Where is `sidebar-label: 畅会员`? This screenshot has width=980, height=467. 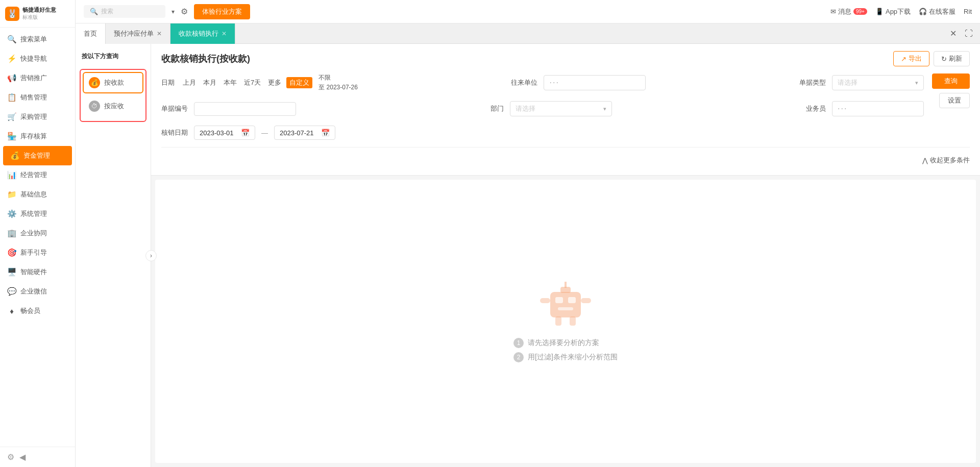
sidebar-label: 畅会员 is located at coordinates (31, 311).